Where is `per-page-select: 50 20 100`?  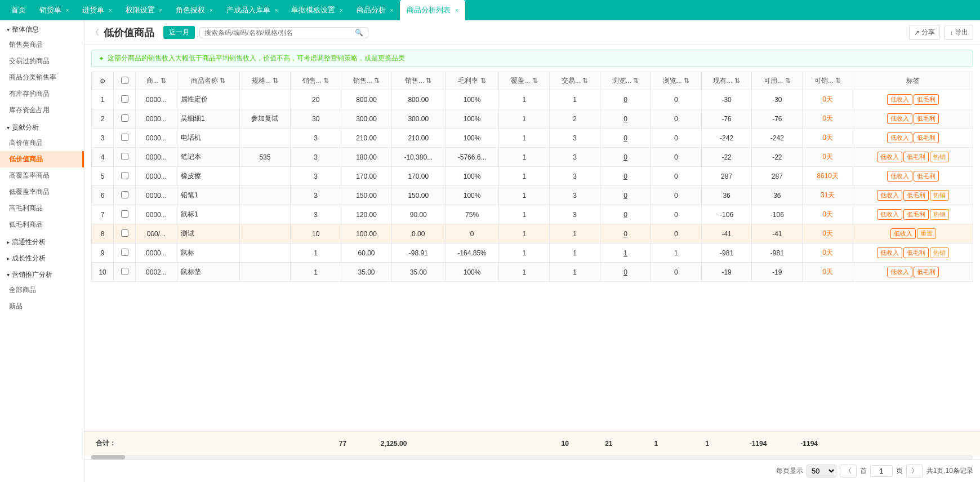
per-page-select: 50 20 100 is located at coordinates (821, 471).